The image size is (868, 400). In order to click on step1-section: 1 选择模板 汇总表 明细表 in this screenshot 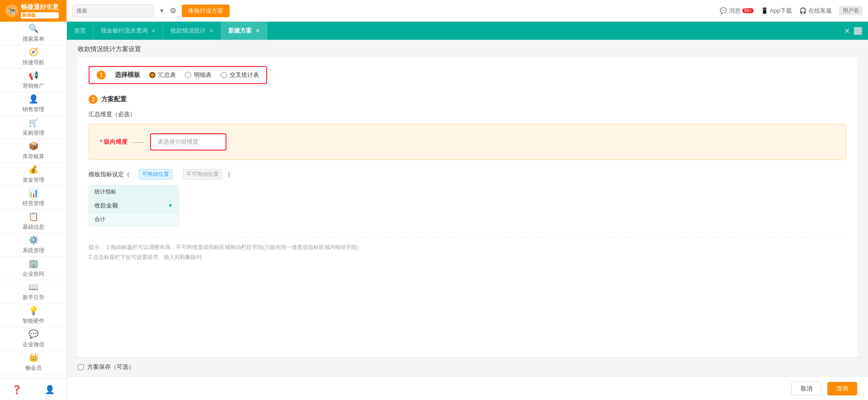, I will do `click(467, 75)`.